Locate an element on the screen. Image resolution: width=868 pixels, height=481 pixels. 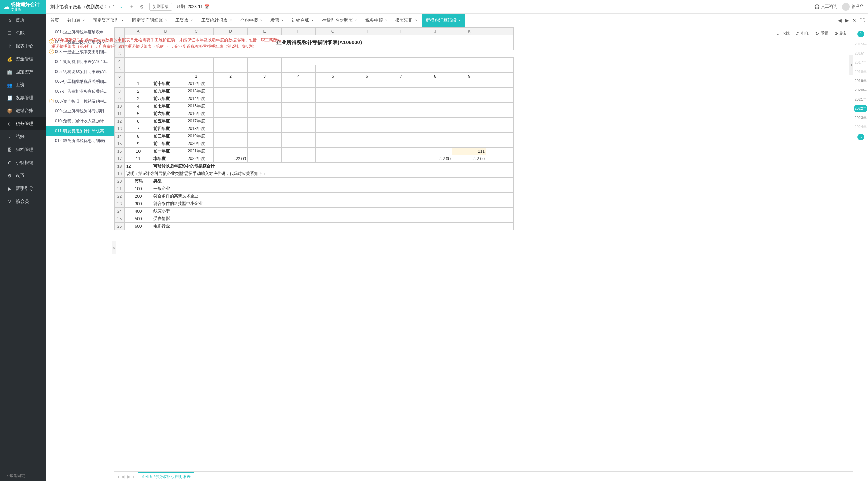
consult-link: 🎧 人工咨询 is located at coordinates (826, 7).